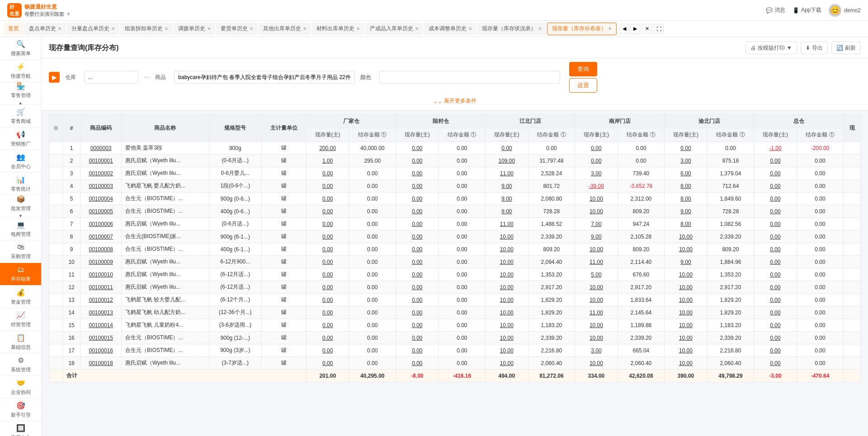 The width and height of the screenshot is (868, 436). Describe the element at coordinates (512, 29) in the screenshot. I see `tab-10: 现存量（库存状况表） ✕` at that location.